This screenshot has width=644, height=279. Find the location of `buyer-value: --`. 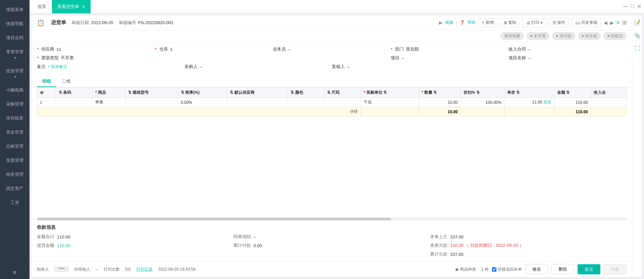

buyer-value: -- is located at coordinates (201, 67).